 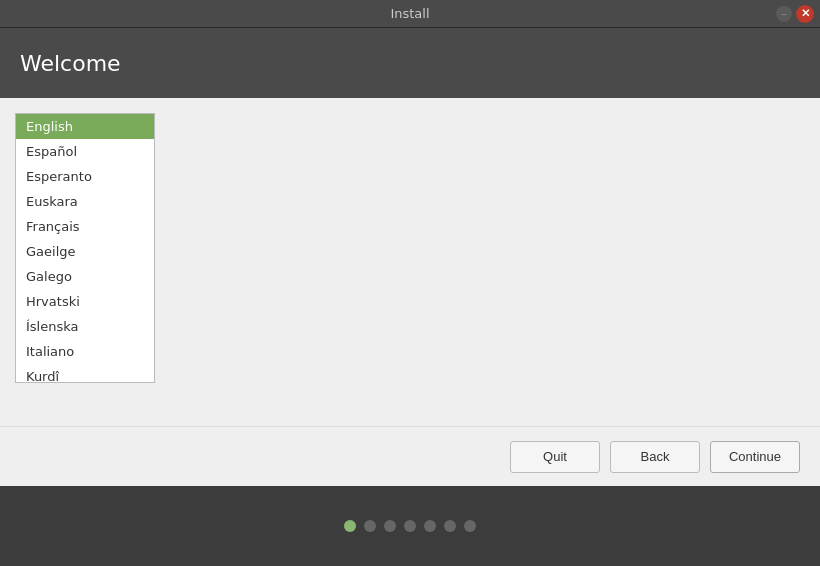 What do you see at coordinates (85, 226) in the screenshot?
I see `language-item: Français` at bounding box center [85, 226].